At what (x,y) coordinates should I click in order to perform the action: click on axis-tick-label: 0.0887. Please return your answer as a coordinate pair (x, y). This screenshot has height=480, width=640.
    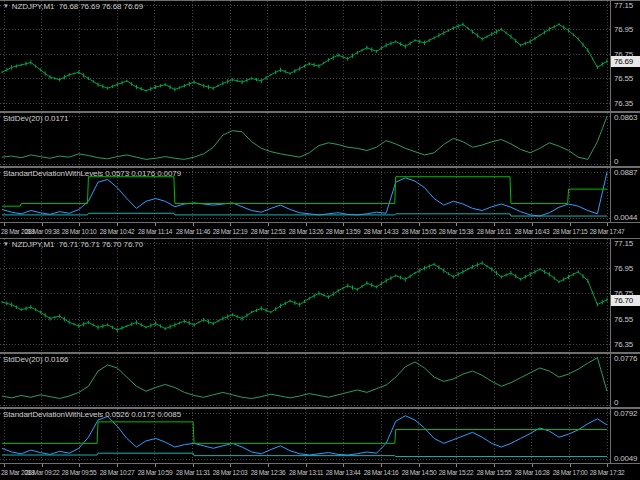
    Looking at the image, I should click on (626, 172).